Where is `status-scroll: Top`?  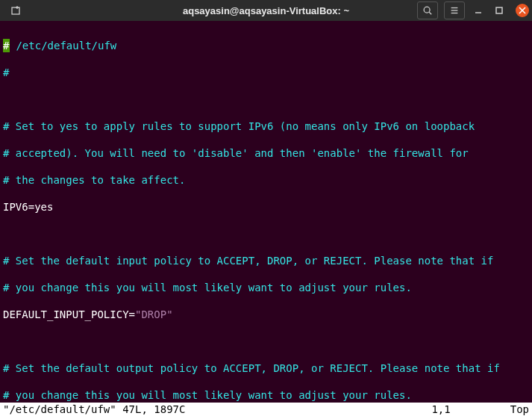
status-scroll: Top is located at coordinates (519, 409).